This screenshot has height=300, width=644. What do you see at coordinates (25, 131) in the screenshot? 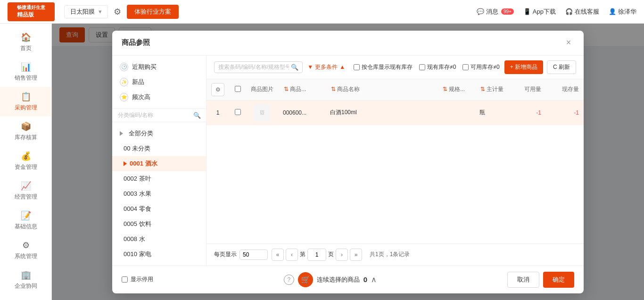
I see `sidebar-item-inventory: 📦 库存核算` at bounding box center [25, 131].